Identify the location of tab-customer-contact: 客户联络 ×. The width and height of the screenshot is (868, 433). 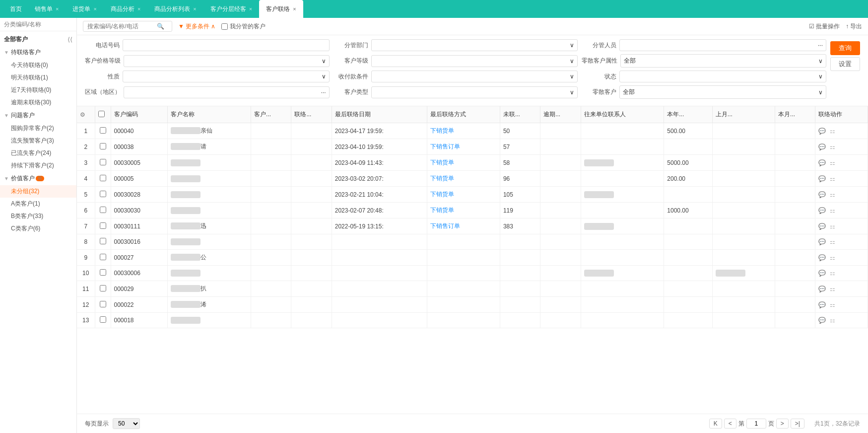
(281, 9).